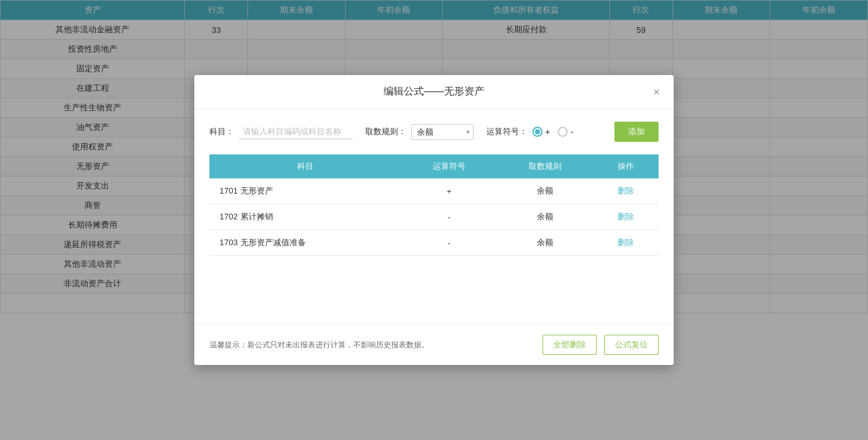  I want to click on formula-table-header-row: 科目 运算符号 取数规则 操作, so click(434, 166).